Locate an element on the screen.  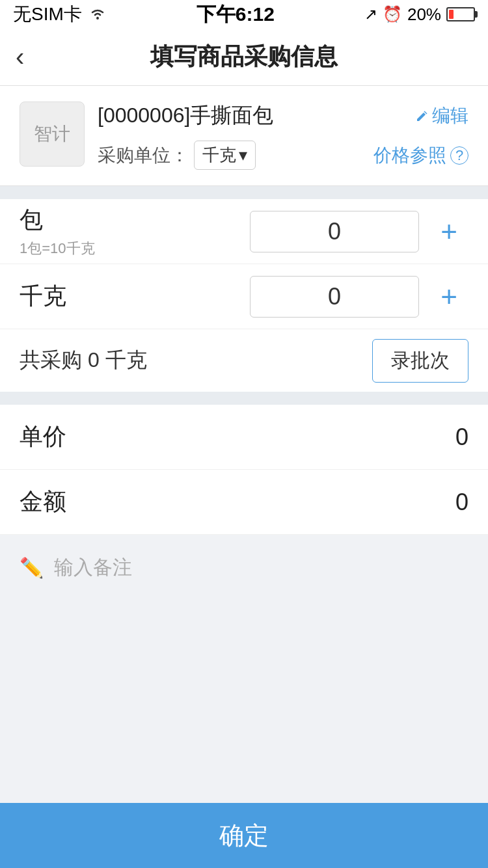
bag-label: 包 1包=10千克 is located at coordinates (59, 232).